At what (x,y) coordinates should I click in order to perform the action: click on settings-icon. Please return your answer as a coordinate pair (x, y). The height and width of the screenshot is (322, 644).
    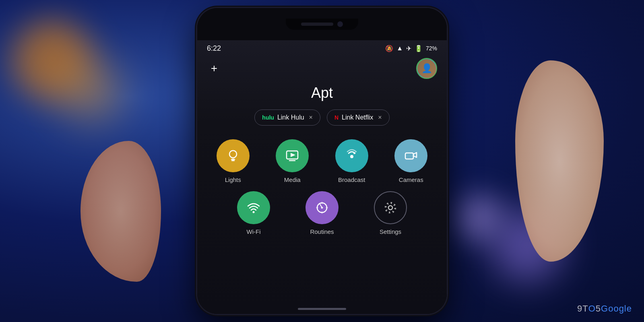
    Looking at the image, I should click on (390, 208).